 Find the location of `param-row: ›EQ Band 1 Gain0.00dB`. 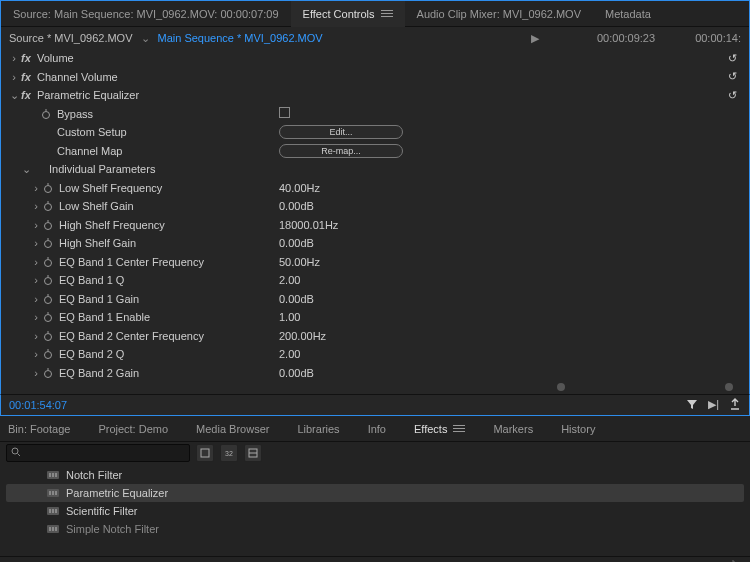

param-row: ›EQ Band 1 Gain0.00dB is located at coordinates (375, 300).